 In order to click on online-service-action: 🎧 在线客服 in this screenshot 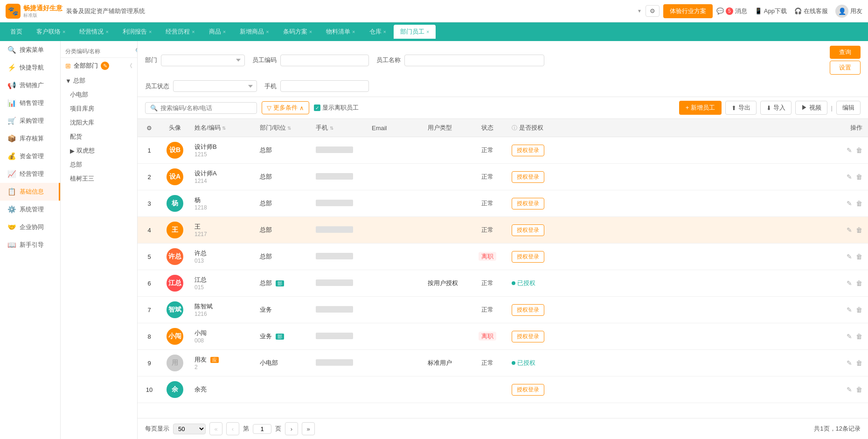, I will do `click(811, 11)`.